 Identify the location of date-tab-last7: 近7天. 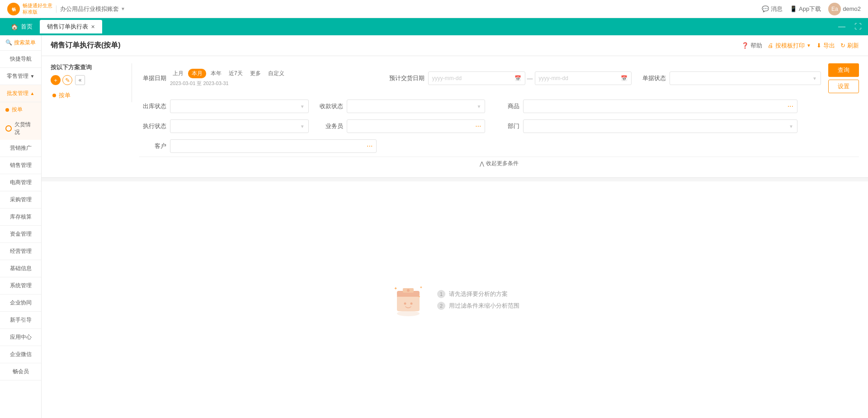
(236, 73).